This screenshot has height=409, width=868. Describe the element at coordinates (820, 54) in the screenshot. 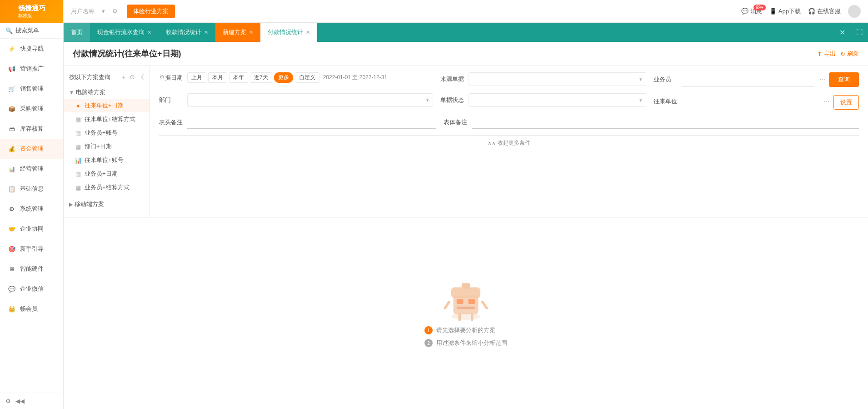

I see `export-icon: ⬆` at that location.